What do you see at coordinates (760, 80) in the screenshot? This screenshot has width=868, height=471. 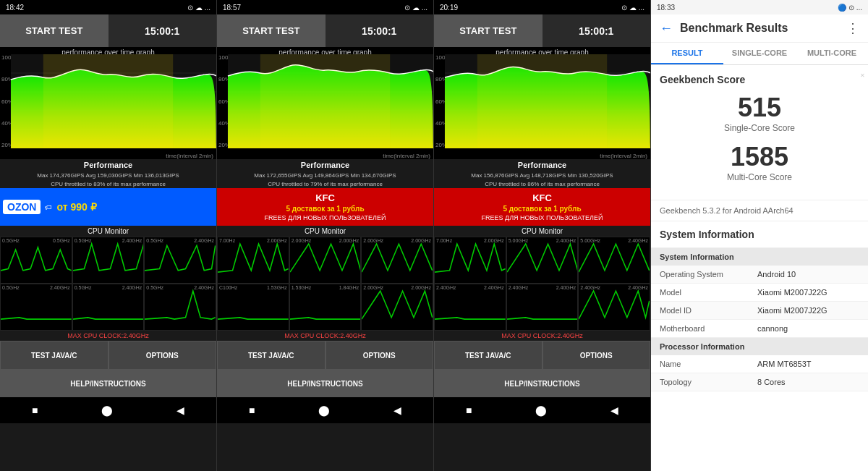 I see `score-title: Geekbench Score` at bounding box center [760, 80].